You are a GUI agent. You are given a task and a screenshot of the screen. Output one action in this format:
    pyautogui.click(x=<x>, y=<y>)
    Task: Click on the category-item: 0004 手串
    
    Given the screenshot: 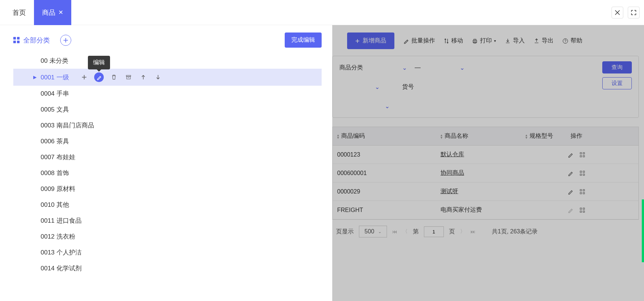 What is the action you would take?
    pyautogui.click(x=168, y=94)
    